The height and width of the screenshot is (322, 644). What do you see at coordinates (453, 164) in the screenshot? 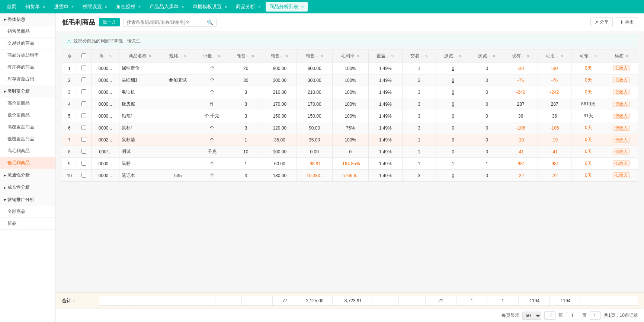
I see `row-browse1: 1` at bounding box center [453, 164].